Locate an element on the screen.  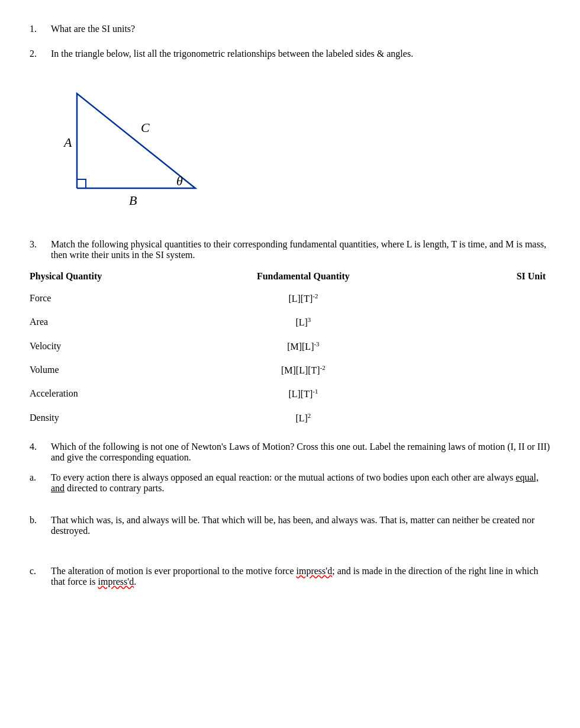
q3-number: 3. is located at coordinates (40, 250).